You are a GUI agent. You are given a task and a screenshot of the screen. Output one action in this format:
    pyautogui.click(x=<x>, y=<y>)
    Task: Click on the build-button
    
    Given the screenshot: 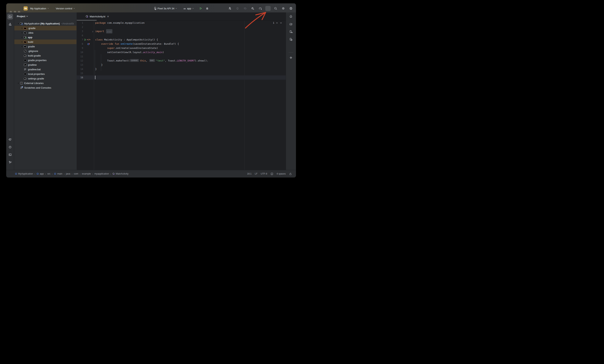 What is the action you would take?
    pyautogui.click(x=230, y=8)
    